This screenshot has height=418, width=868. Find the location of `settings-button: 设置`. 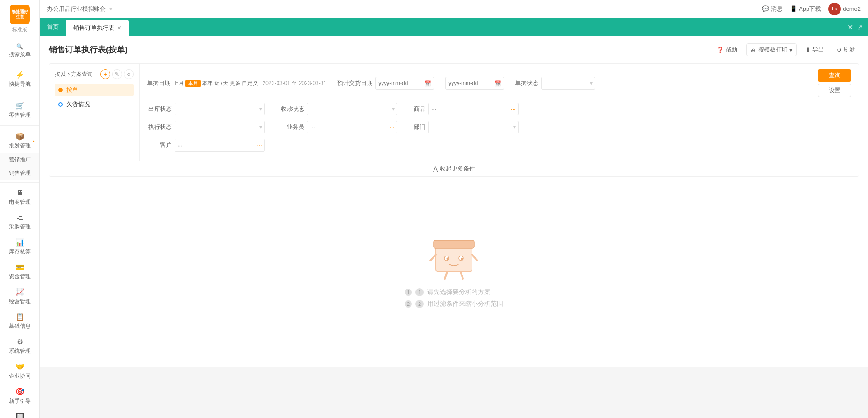

settings-button: 设置 is located at coordinates (835, 90).